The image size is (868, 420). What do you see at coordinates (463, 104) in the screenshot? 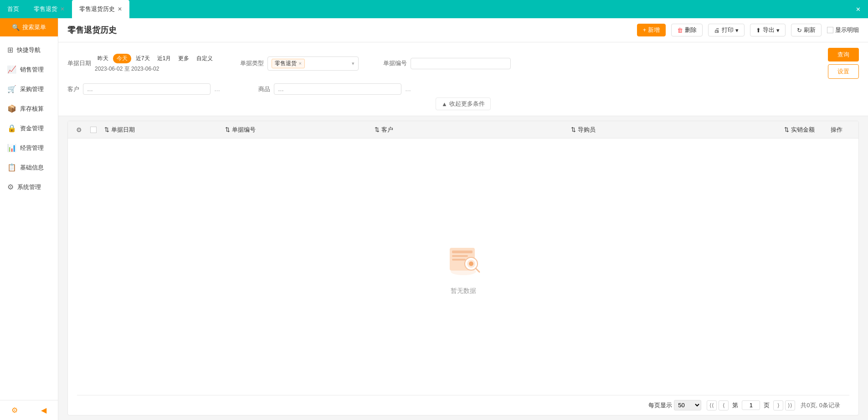
I see `collapse-filter-btn: ▲ 收起更多条件` at bounding box center [463, 104].